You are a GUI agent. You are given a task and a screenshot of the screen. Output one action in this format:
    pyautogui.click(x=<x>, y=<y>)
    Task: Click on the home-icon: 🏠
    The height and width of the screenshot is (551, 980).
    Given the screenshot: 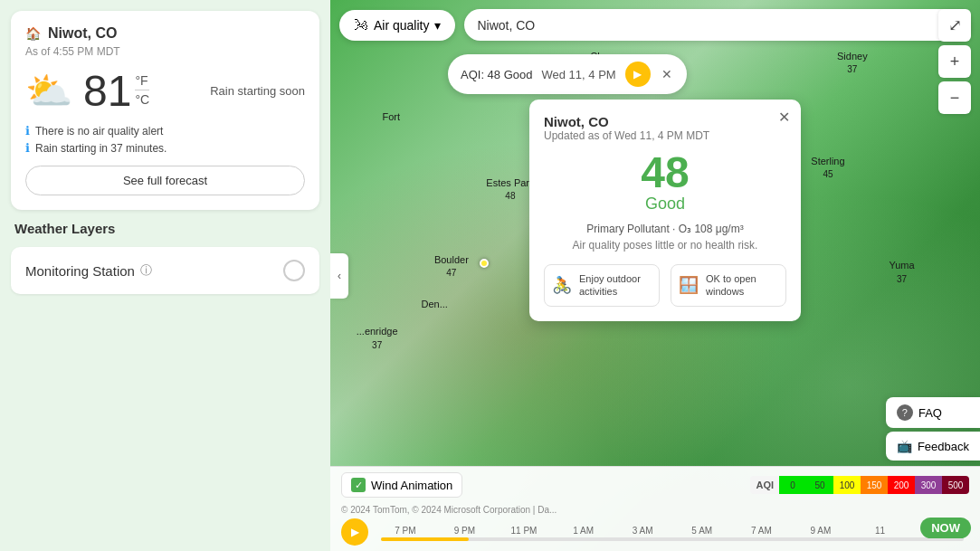 What is the action you would take?
    pyautogui.click(x=33, y=33)
    